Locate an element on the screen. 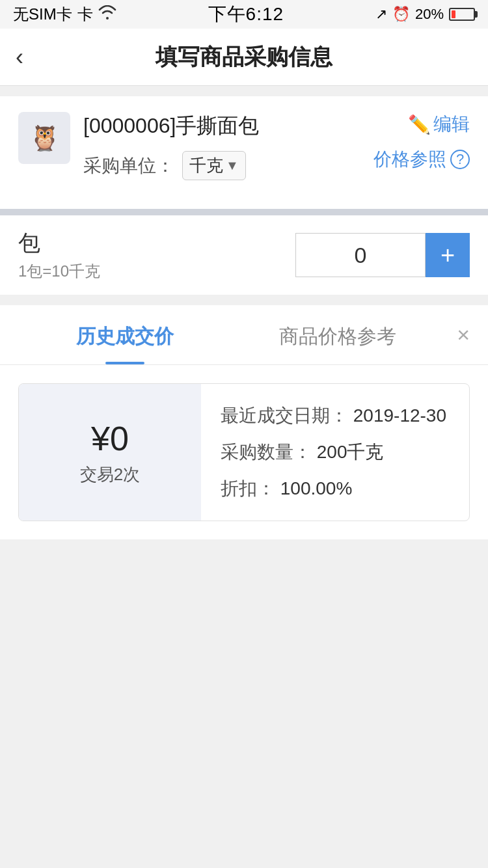 The width and height of the screenshot is (488, 868). battery-percent: 20% is located at coordinates (429, 14).